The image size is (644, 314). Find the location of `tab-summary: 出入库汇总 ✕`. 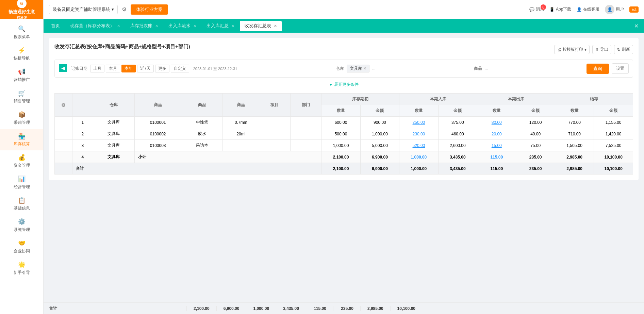

tab-summary: 出入库汇总 ✕ is located at coordinates (220, 26).